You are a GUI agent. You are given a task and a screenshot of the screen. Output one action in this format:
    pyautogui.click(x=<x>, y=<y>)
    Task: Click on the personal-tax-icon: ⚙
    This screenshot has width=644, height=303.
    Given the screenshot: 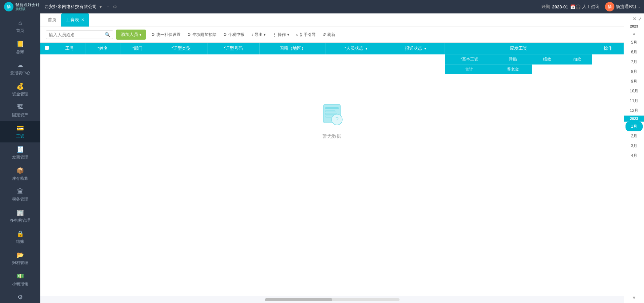 What is the action you would take?
    pyautogui.click(x=225, y=35)
    